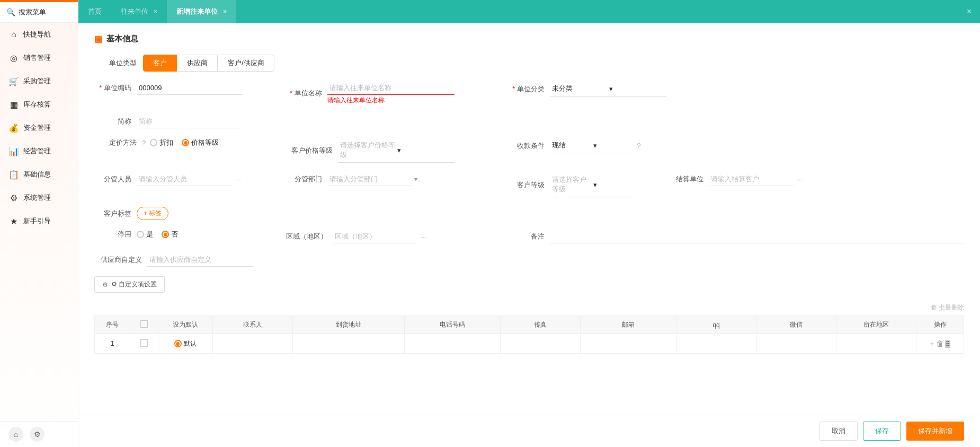  I want to click on tab-new-partner: 新增往来单位 ×, so click(201, 12).